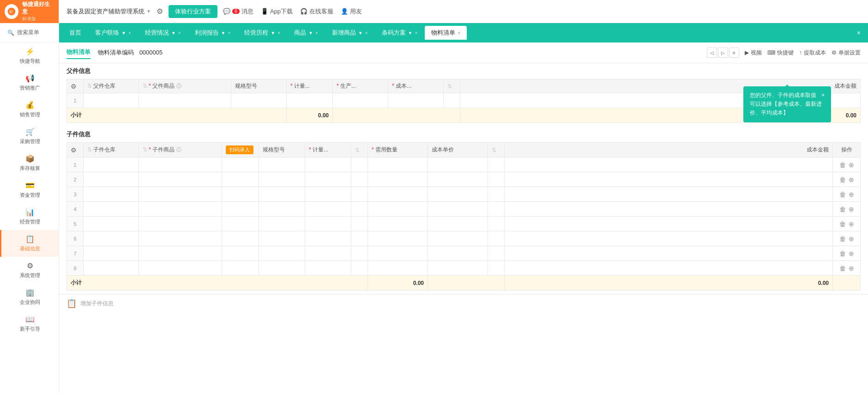 The width and height of the screenshot is (868, 393). Describe the element at coordinates (238, 12) in the screenshot. I see `message-btn: 💬 6 消息` at that location.